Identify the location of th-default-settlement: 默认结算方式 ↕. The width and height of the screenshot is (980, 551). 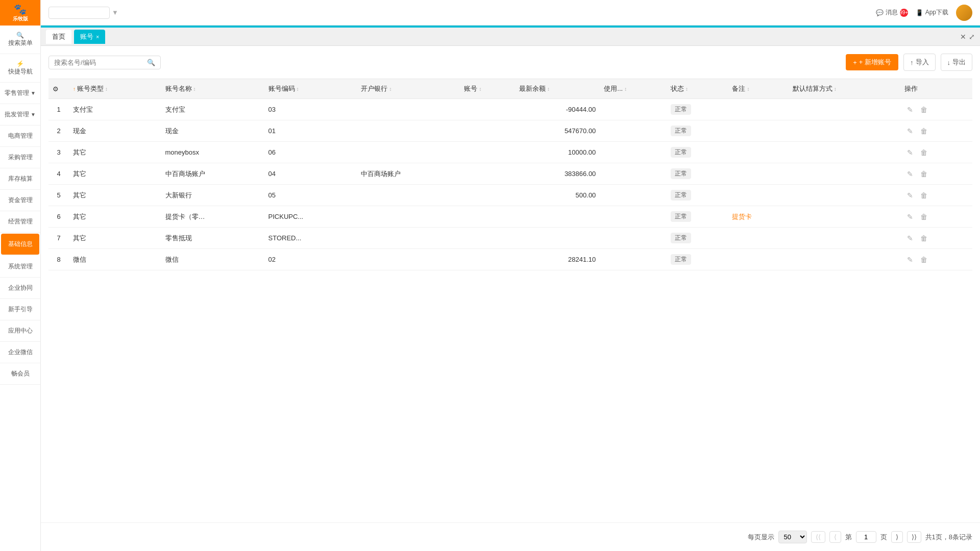
(844, 89).